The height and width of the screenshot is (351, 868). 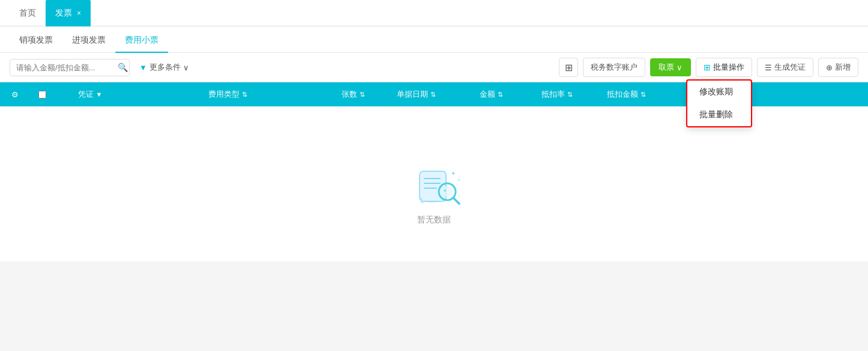 What do you see at coordinates (614, 67) in the screenshot?
I see `tax-digital-button: 税务数字账户` at bounding box center [614, 67].